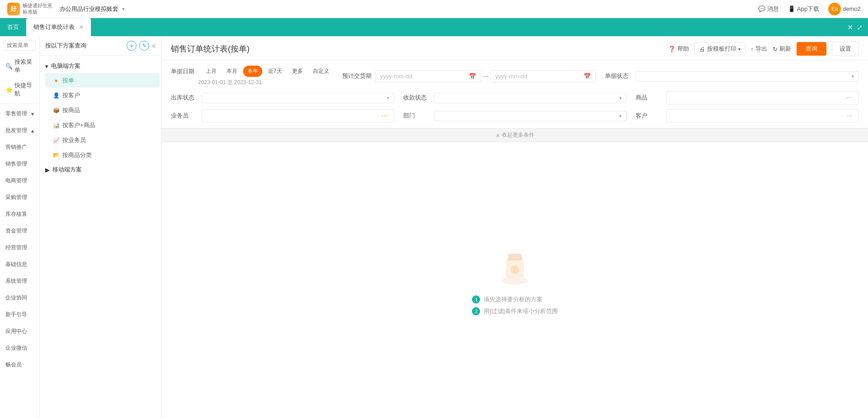  I want to click on filter-row-2: 出库状态 ▾ 收款状态 ▾, so click(515, 98).